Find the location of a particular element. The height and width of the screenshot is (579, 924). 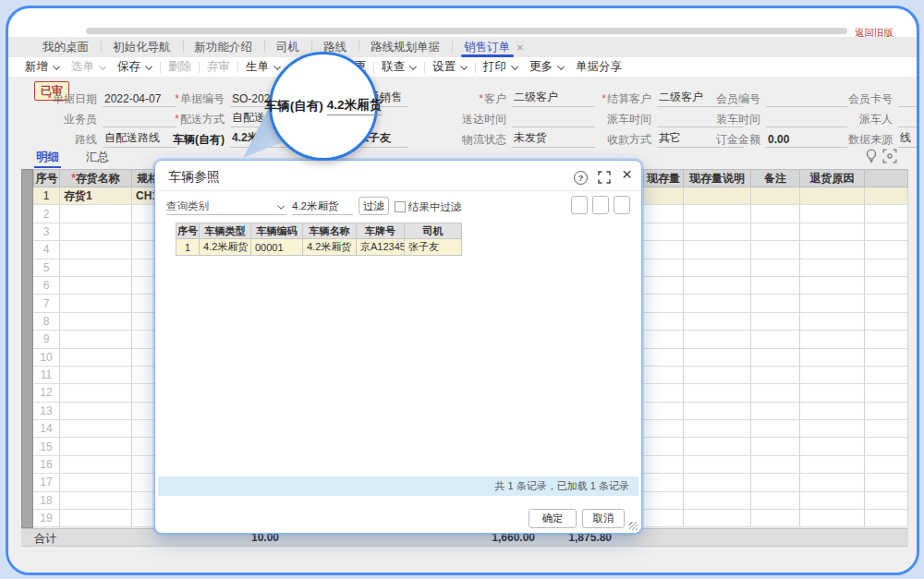

lightbulb-icon is located at coordinates (871, 156).